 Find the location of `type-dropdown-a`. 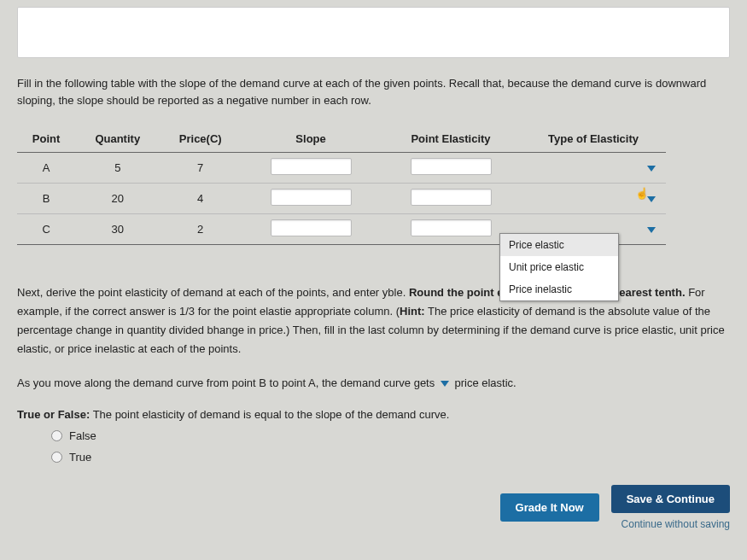

type-dropdown-a is located at coordinates (651, 169).